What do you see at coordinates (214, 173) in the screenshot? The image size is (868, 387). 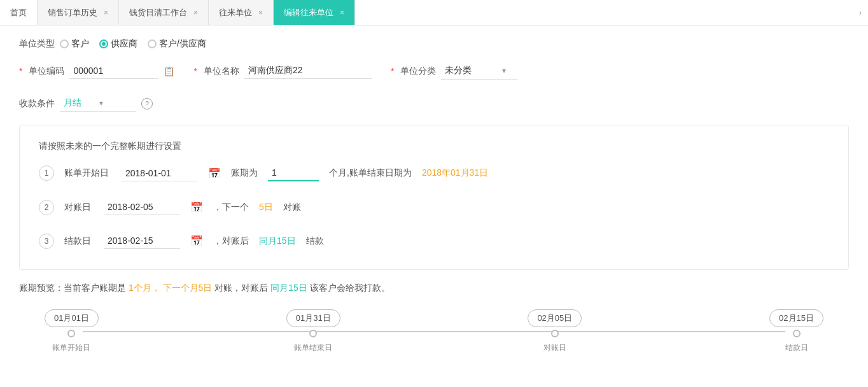 I see `row1-calendar-icon: 📅` at bounding box center [214, 173].